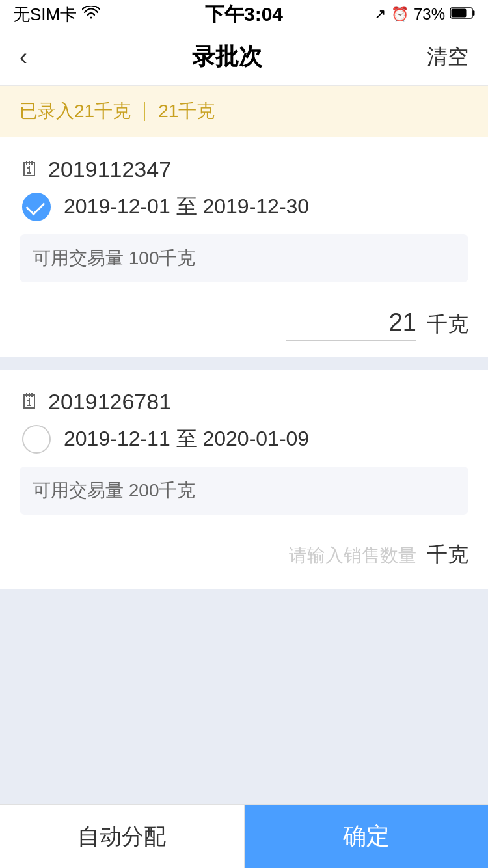  I want to click on quantity-display-1: 21, so click(351, 325).